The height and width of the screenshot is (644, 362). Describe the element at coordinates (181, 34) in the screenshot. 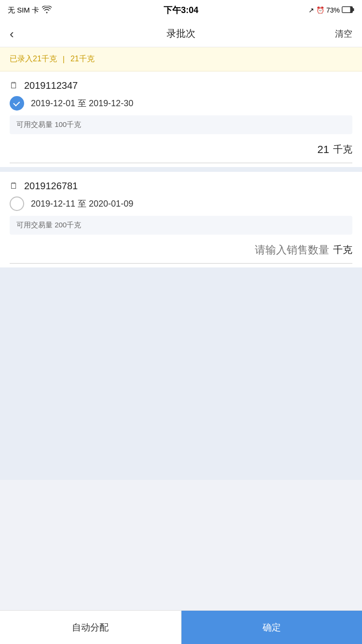

I see `nav-bar: ‹ 录批次 清空` at that location.